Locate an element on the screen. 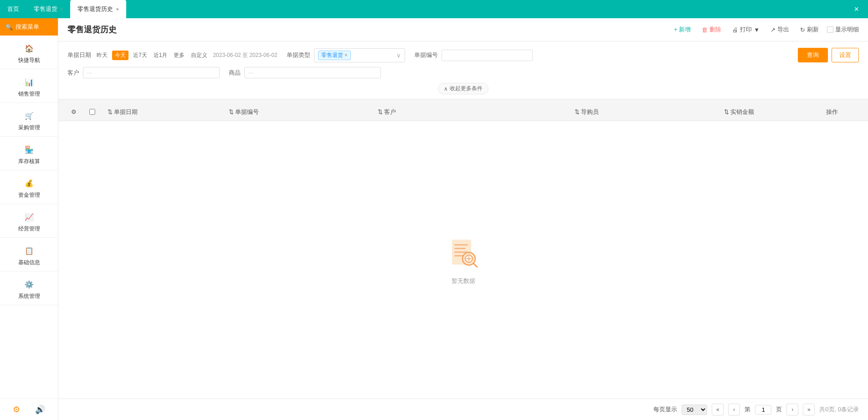 The height and width of the screenshot is (420, 868). shortcut-custom: 自定义 is located at coordinates (199, 56).